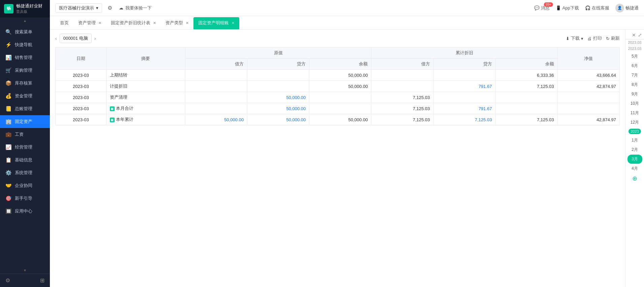 This screenshot has width=644, height=287. Describe the element at coordinates (146, 86) in the screenshot. I see `cell-summary-1: 计提折旧` at that location.